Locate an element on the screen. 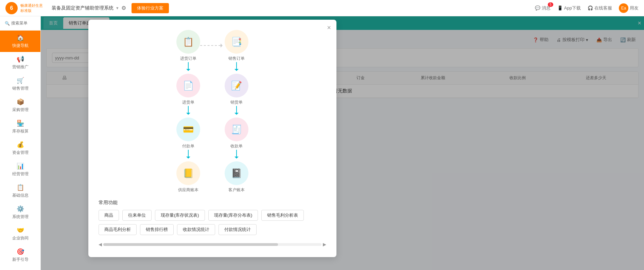 The height and width of the screenshot is (270, 644). supplier-account-label: 供应商账本 is located at coordinates (188, 190).